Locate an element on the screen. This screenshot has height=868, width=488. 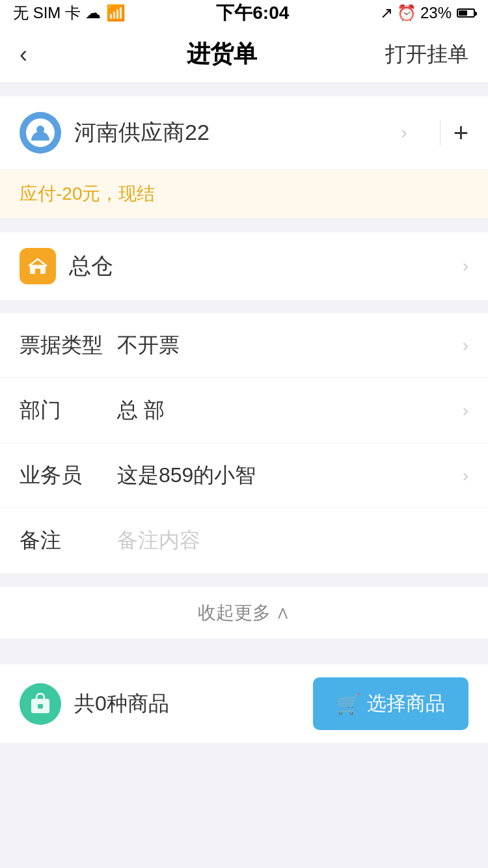
supplier-card: 河南供应商22 › + 应付-20元，现结 is located at coordinates (244, 157).